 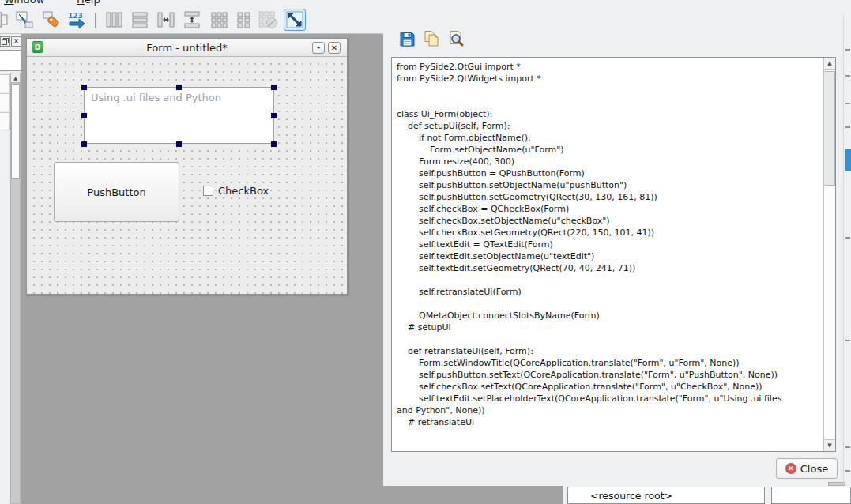 What do you see at coordinates (16, 288) in the screenshot?
I see `widget-box-scrollbar: ▲` at bounding box center [16, 288].